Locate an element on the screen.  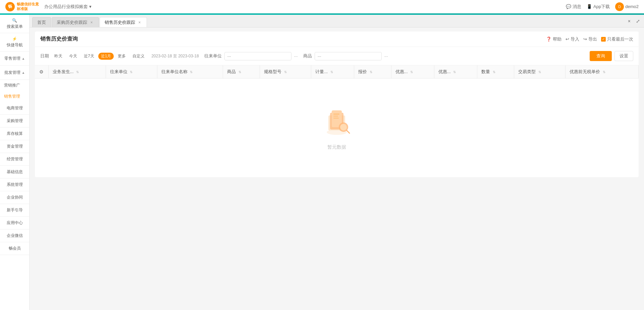
date-range-text: 2023-02-18 至 2023-03-18 is located at coordinates (175, 56).